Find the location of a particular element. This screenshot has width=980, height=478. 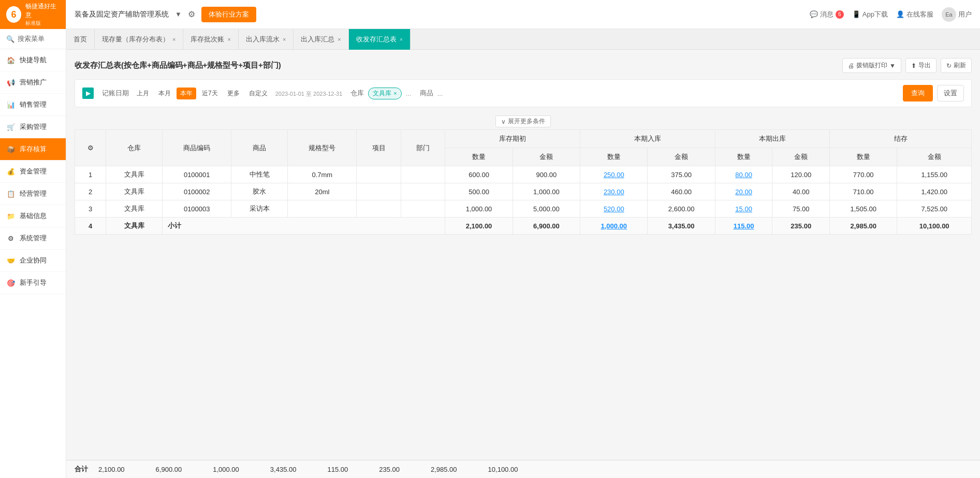

col-out-qty: 数量 is located at coordinates (743, 157).